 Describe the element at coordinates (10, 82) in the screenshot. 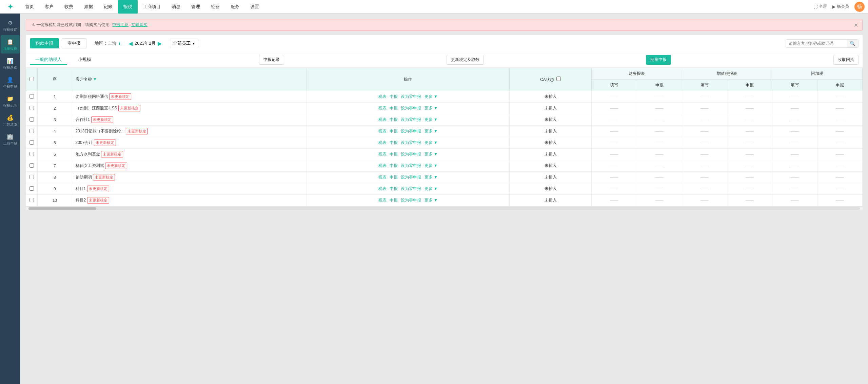

I see `sidebar-item-personal-tax: 👤 个税申报` at that location.